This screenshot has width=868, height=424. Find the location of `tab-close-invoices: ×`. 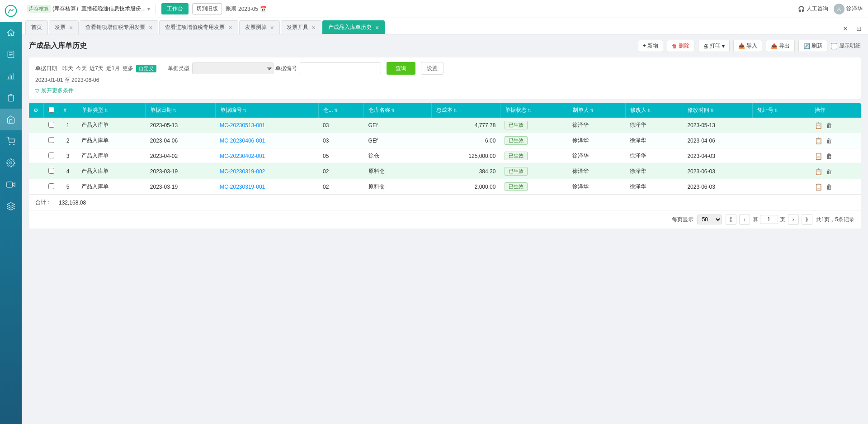

tab-close-invoices: × is located at coordinates (71, 28).